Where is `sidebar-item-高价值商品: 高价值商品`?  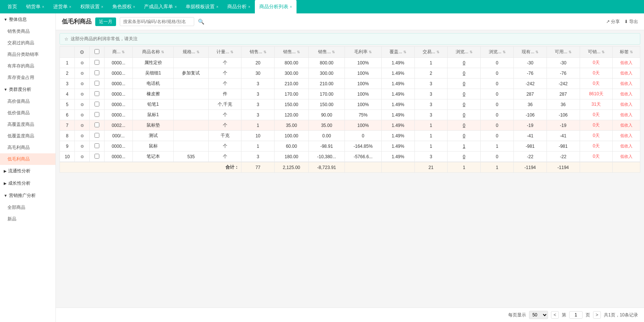
sidebar-item-高价值商品: 高价值商品 is located at coordinates (28, 101).